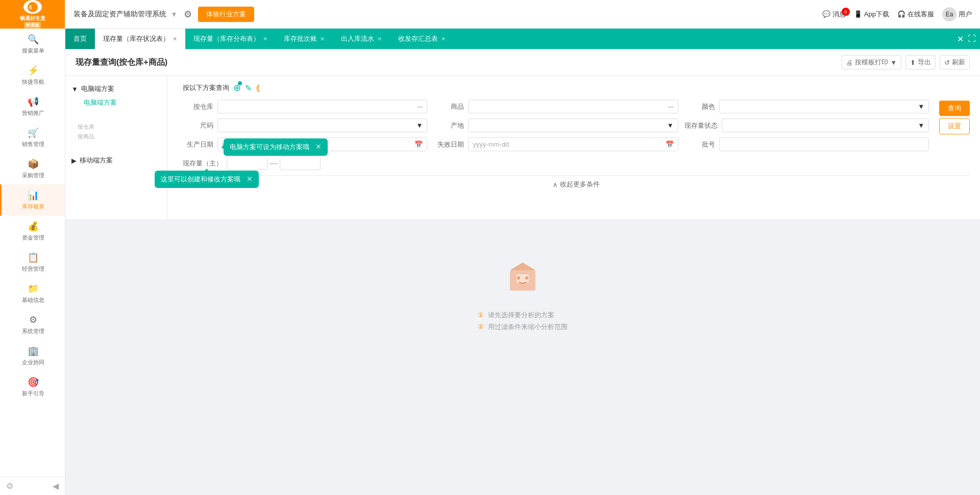 The width and height of the screenshot is (980, 495). What do you see at coordinates (56, 486) in the screenshot?
I see `collapse-sidebar-icon: ◀` at bounding box center [56, 486].